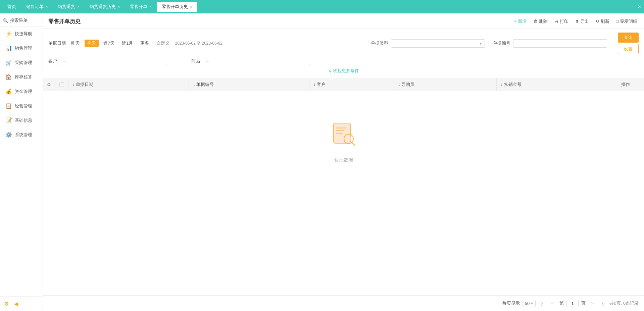  I want to click on code-filter-input, so click(560, 44).